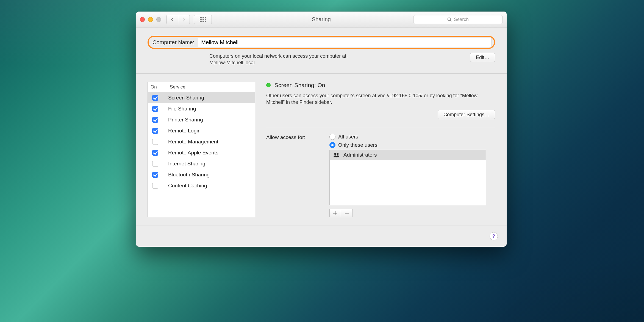 This screenshot has height=322, width=644. I want to click on service-description: Other users can access your computer's s…, so click(380, 99).